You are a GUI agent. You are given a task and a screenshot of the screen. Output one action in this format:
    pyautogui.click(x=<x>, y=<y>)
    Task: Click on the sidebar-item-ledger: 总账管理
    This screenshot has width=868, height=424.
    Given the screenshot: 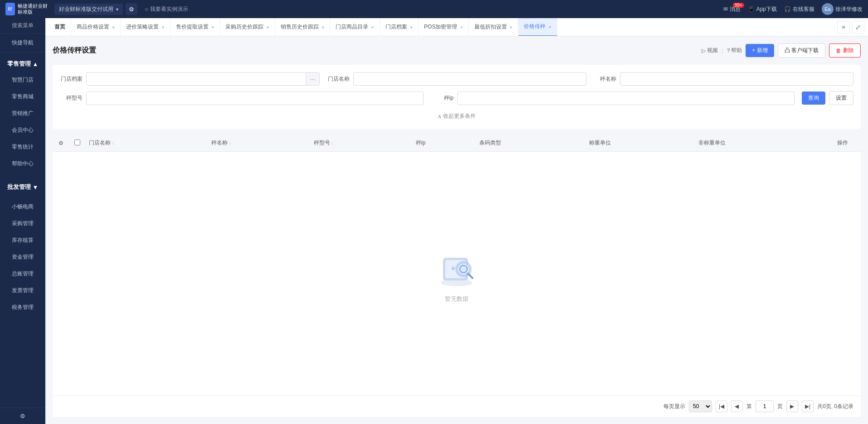 What is the action you would take?
    pyautogui.click(x=23, y=274)
    